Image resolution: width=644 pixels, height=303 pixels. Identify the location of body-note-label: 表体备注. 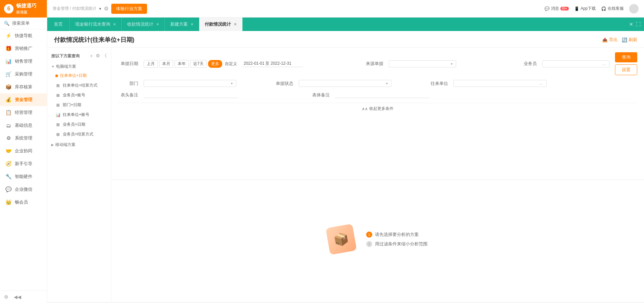
(320, 95).